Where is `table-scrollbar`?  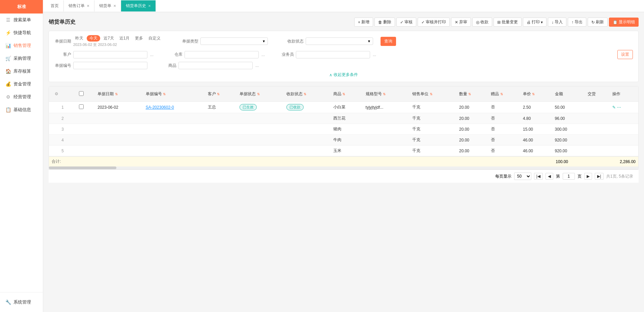
table-scrollbar is located at coordinates (343, 168).